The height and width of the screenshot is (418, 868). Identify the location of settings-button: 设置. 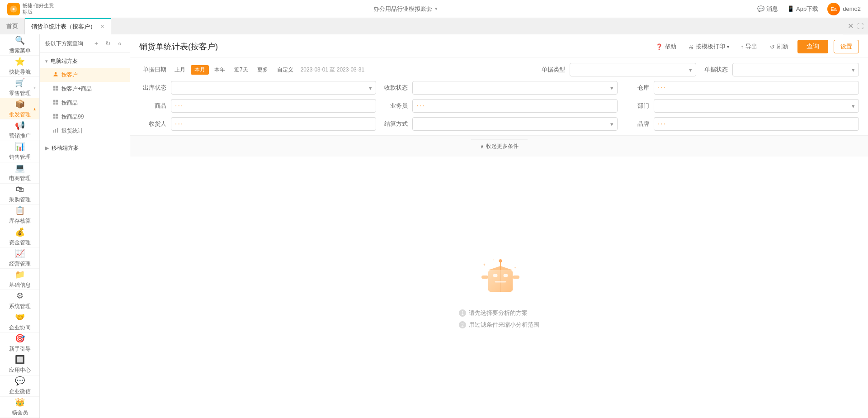
(846, 47).